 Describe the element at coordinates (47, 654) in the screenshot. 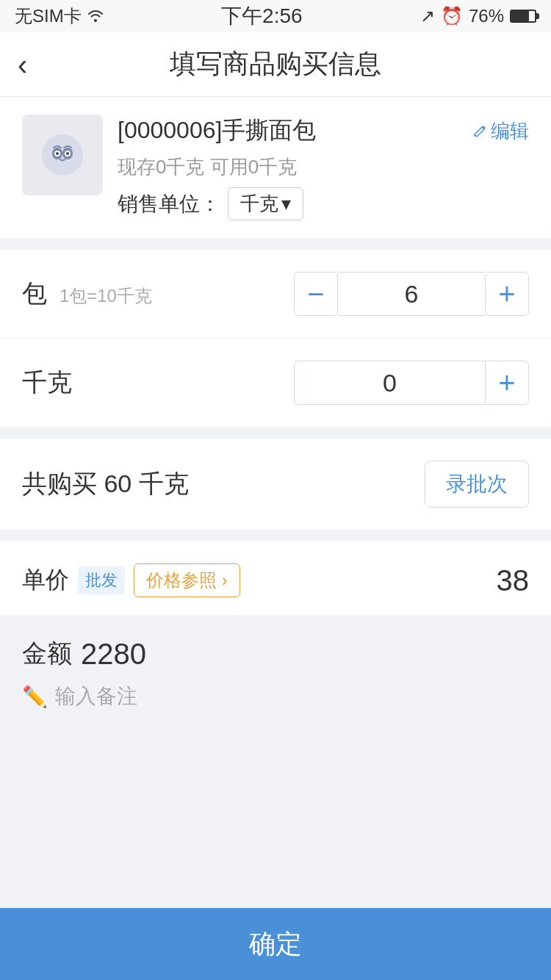

I see `amount-label: 金额` at that location.